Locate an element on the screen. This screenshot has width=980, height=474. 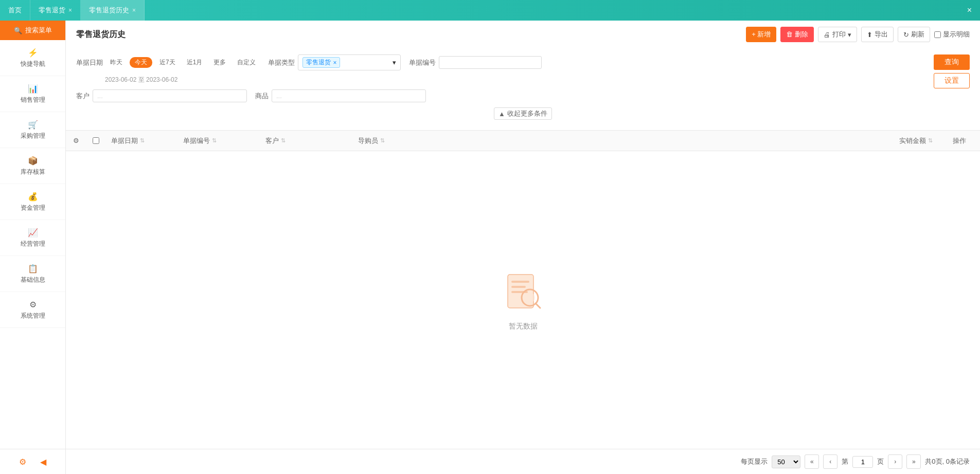
type-tag-close: × is located at coordinates (334, 63).